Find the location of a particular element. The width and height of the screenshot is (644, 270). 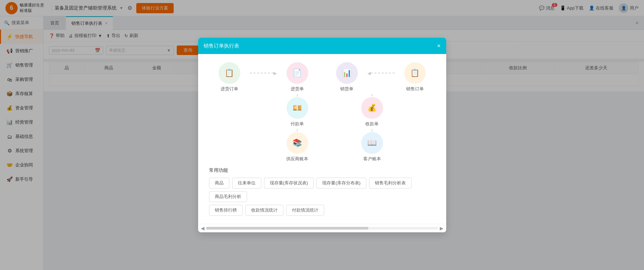

flow-diagram: 📋 进货订单 ▶ 📄 进货单 is located at coordinates (322, 112).